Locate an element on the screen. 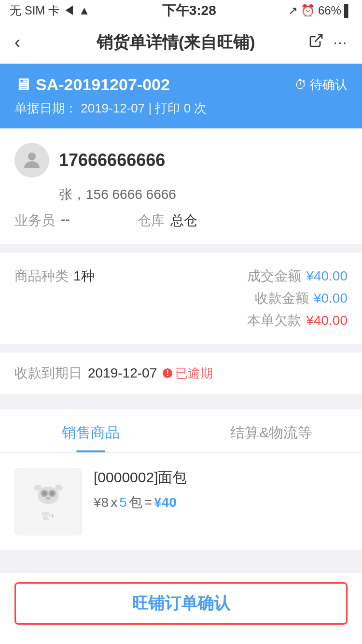 This screenshot has width=362, height=644. order-date-row: 单据日期： 2019-12-07 | 打印 0 次 is located at coordinates (181, 108).